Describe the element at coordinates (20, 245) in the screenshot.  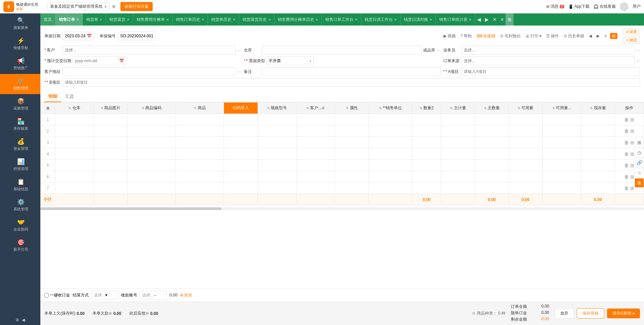
I see `sidebar-item-guide: 🎯 新手引导` at that location.